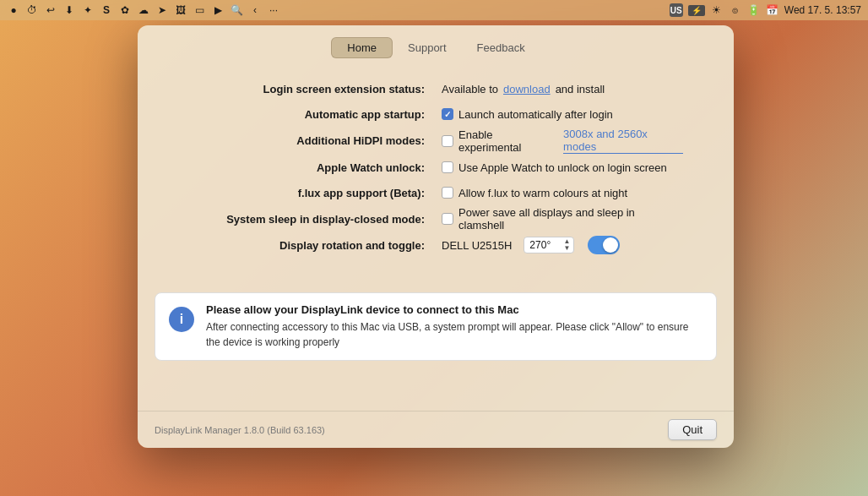 This screenshot has height=496, width=868. What do you see at coordinates (315, 220) in the screenshot?
I see `label-sleep: System sleep in display-closed mode:` at bounding box center [315, 220].